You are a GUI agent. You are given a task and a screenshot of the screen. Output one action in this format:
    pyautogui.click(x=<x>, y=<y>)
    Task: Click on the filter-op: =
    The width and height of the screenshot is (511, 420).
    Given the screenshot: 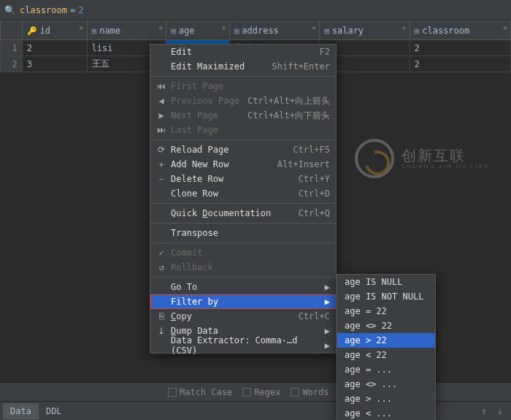 What is the action you would take?
    pyautogui.click(x=73, y=10)
    